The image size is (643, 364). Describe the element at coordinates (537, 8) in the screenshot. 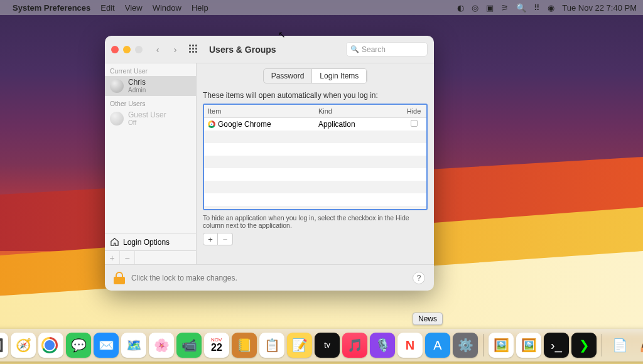

I see `control-center-icon: ⠿` at that location.